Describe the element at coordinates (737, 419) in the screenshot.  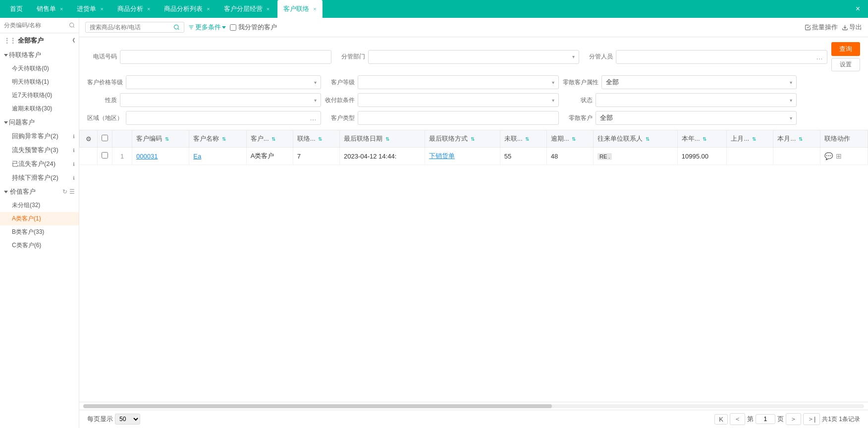
I see `prev-page-btn: ＜` at that location.